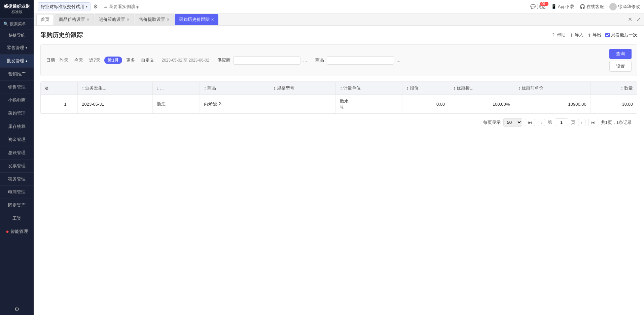  Describe the element at coordinates (17, 309) in the screenshot. I see `settings-icon: ⚙` at that location.